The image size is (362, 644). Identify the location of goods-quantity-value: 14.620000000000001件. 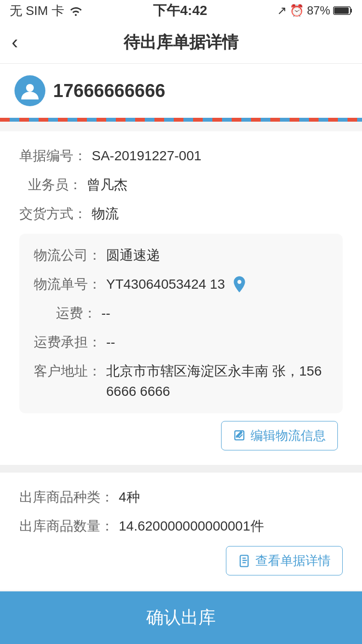
(231, 526).